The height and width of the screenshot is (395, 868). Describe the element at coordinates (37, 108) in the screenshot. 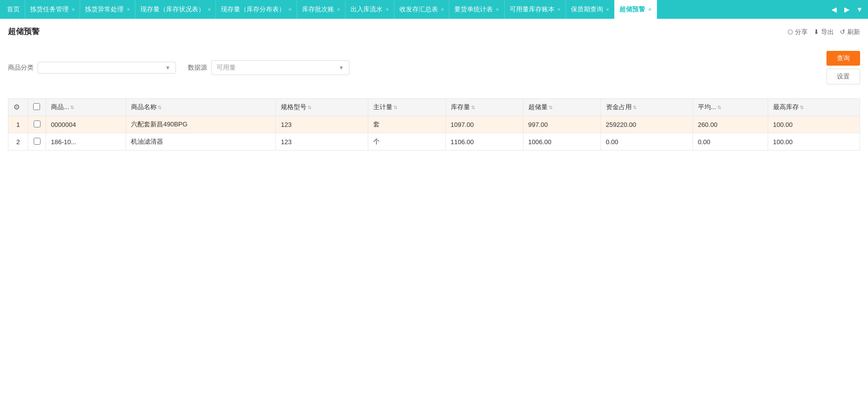

I see `th-checkbox` at that location.